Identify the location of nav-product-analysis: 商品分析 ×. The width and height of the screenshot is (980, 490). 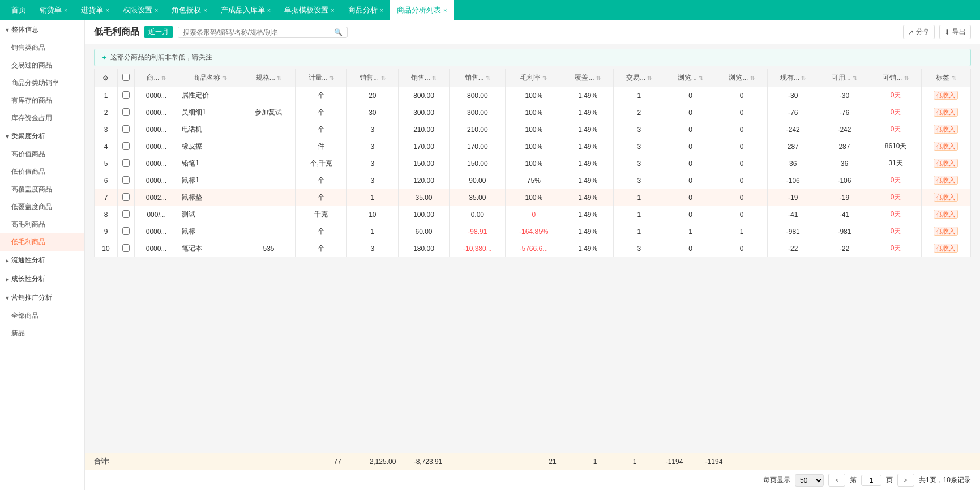
(366, 10).